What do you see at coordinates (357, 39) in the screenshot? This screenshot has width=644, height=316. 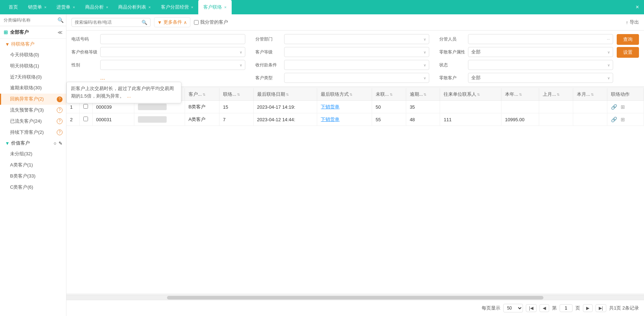 I see `filter-branch-dept-select: ∨` at bounding box center [357, 39].